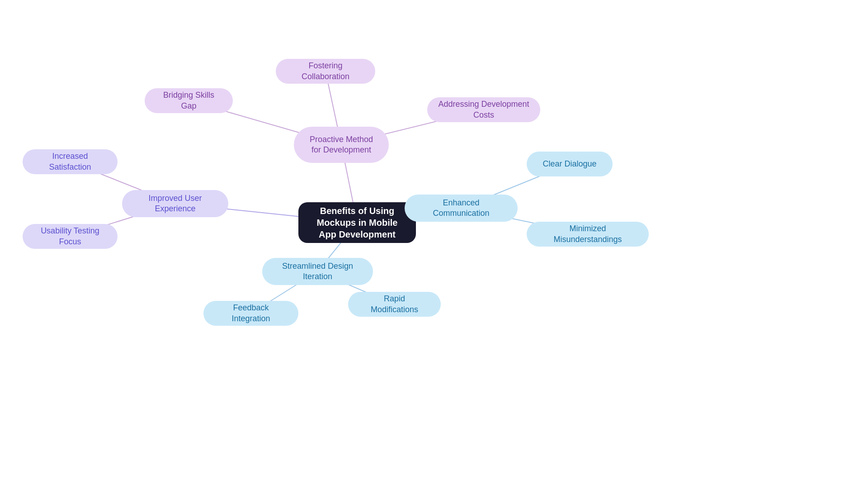 The image size is (868, 490). What do you see at coordinates (570, 164) in the screenshot?
I see `node-clear: Clear Dialogue` at bounding box center [570, 164].